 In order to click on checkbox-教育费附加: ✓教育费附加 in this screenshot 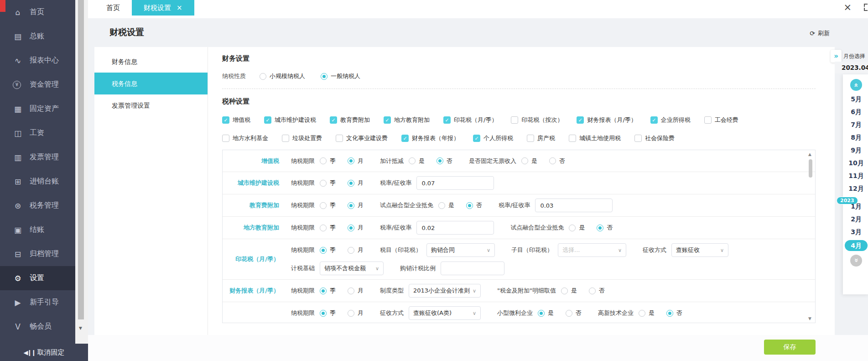, I will do `click(350, 120)`.